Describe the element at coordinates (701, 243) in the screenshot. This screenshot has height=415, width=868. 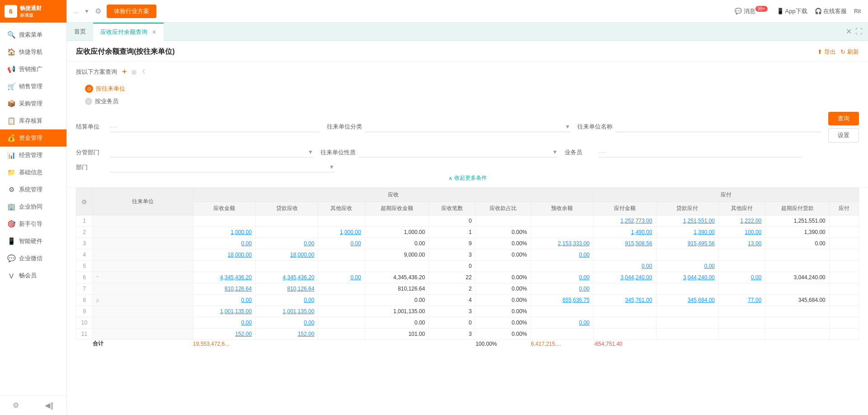
I see `cell-link: 915,495.56` at that location.